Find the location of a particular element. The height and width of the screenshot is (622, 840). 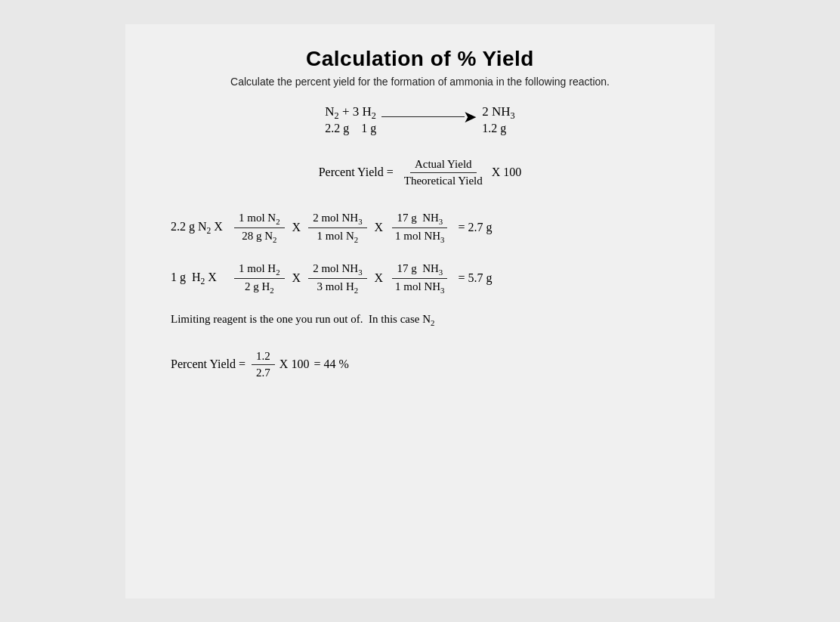

subtitle: Calculate the percent yield for the form… is located at coordinates (420, 82).